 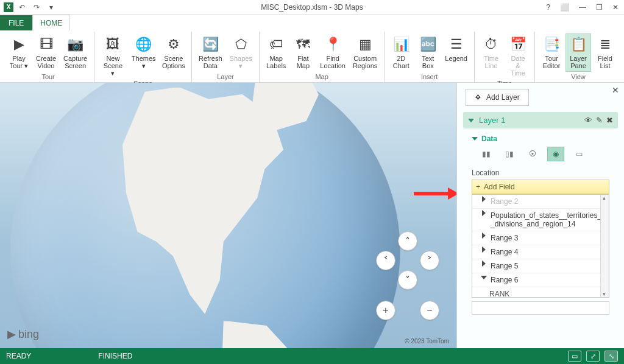 What do you see at coordinates (144, 44) in the screenshot?
I see `themes-icon: 🌐` at bounding box center [144, 44].